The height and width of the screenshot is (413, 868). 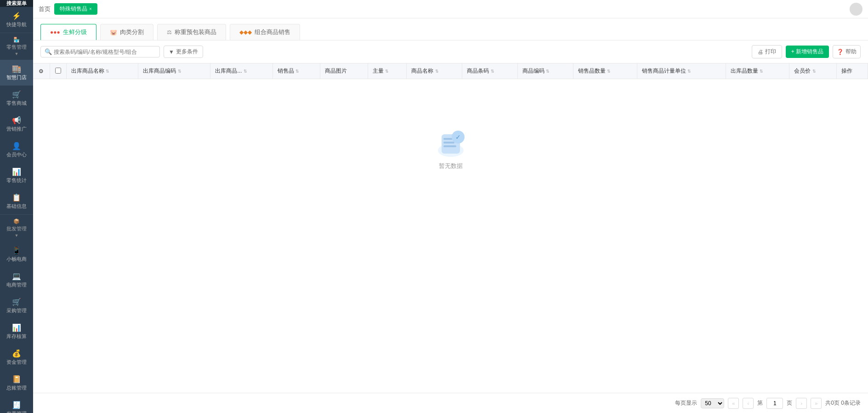 I want to click on topbar-right, so click(x=856, y=9).